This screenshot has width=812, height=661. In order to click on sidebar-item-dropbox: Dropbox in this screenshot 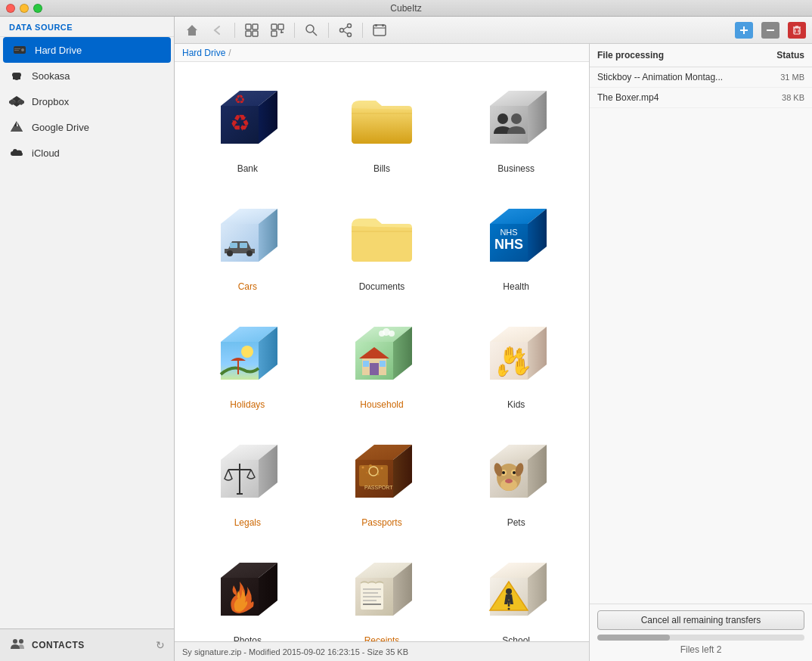, I will do `click(87, 101)`.